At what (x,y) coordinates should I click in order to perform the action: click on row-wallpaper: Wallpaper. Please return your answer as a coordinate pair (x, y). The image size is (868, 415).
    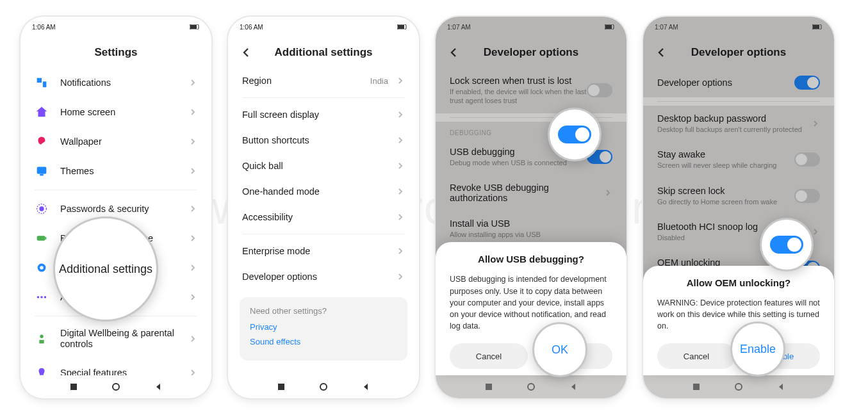
    Looking at the image, I should click on (116, 142).